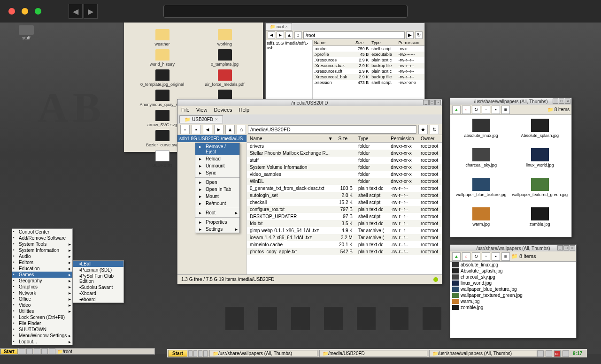  What do you see at coordinates (345, 251) in the screenshot?
I see `table-row: photos_copy_apple.txt542 Bplain text dc-…` at bounding box center [345, 251].